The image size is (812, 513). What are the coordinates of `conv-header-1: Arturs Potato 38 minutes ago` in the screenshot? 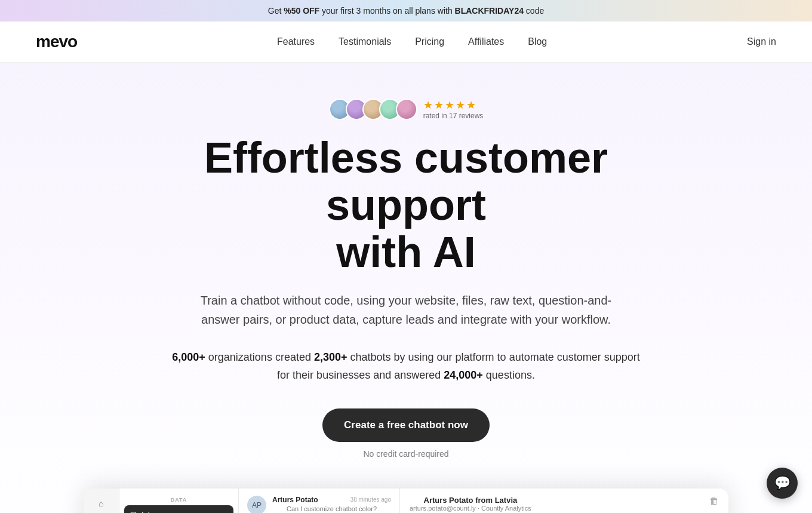 It's located at (332, 500).